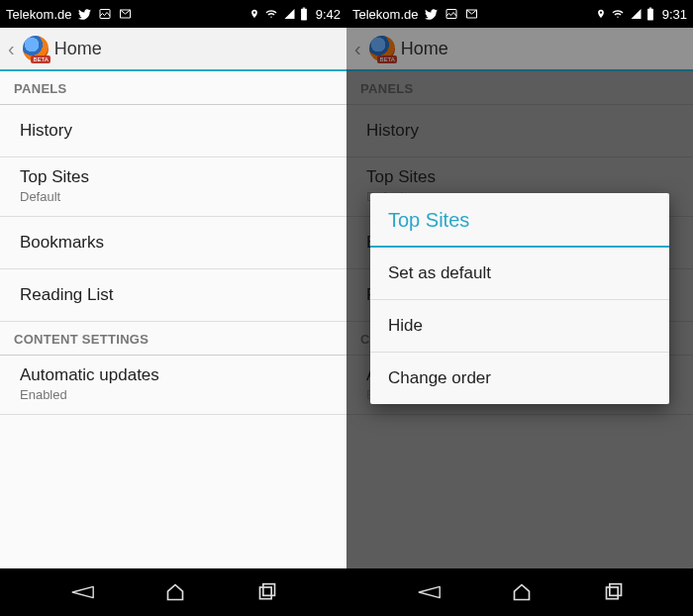 Image resolution: width=693 pixels, height=616 pixels. What do you see at coordinates (40, 59) in the screenshot?
I see `beta-badge: BETA` at bounding box center [40, 59].